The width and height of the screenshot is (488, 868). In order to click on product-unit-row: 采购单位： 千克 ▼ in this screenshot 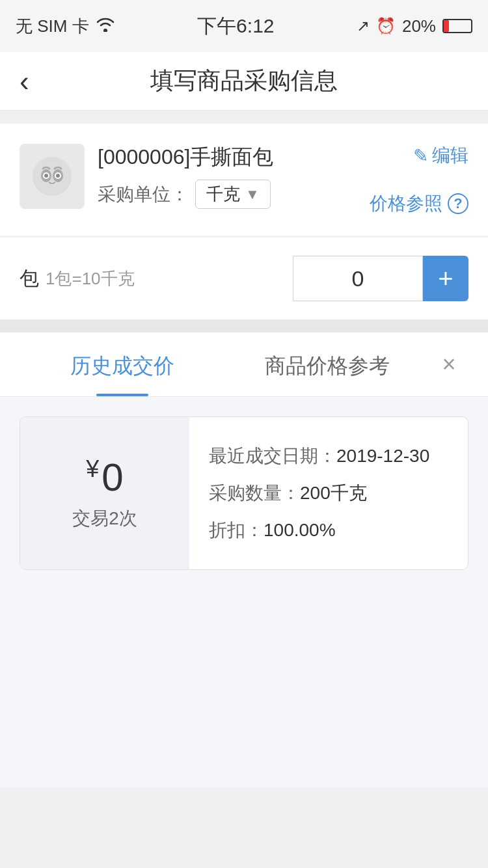, I will do `click(185, 194)`.